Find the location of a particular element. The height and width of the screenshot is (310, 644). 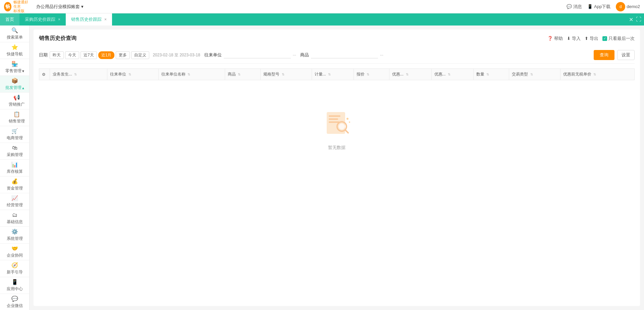

settings-button: 设置 is located at coordinates (626, 55).